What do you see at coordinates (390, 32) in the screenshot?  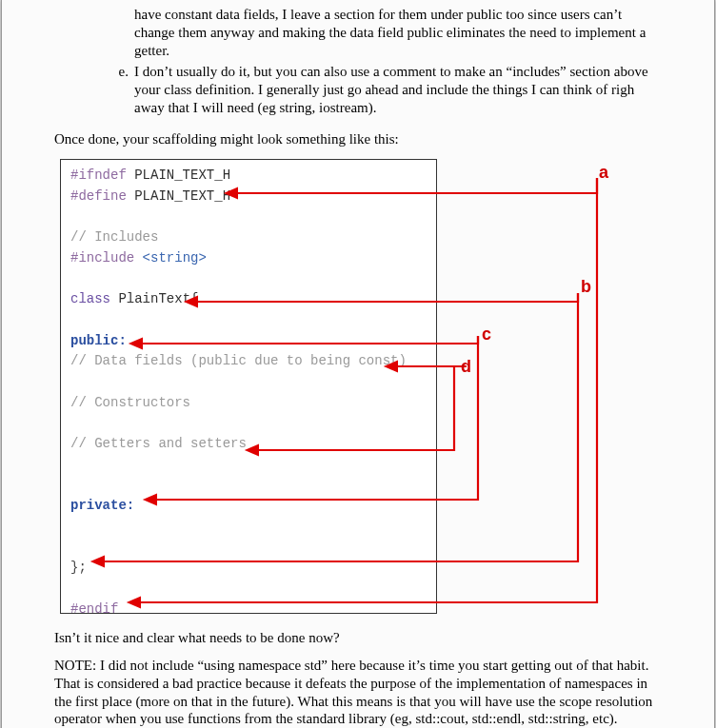 I see `list-item-d-continued: have constant data fields, I leave a sec…` at bounding box center [390, 32].